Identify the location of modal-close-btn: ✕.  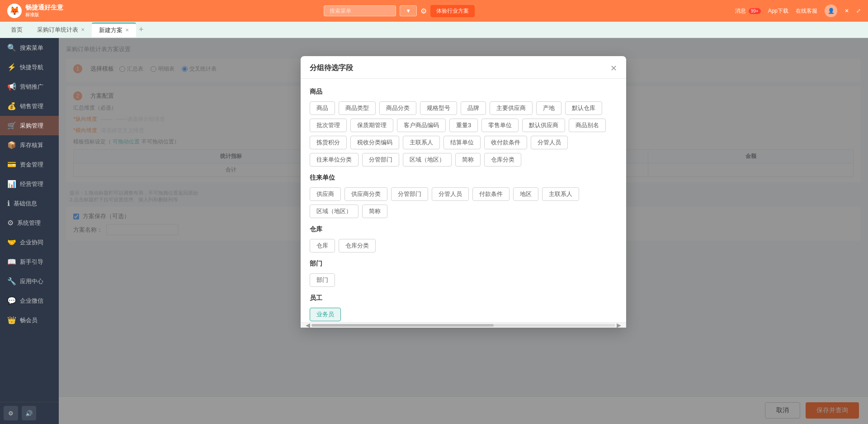
(614, 68).